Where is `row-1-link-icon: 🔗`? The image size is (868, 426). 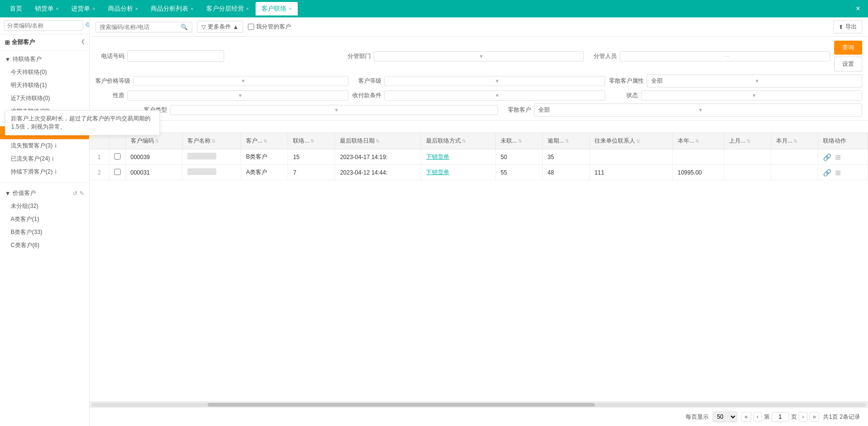 row-1-link-icon: 🔗 is located at coordinates (827, 157).